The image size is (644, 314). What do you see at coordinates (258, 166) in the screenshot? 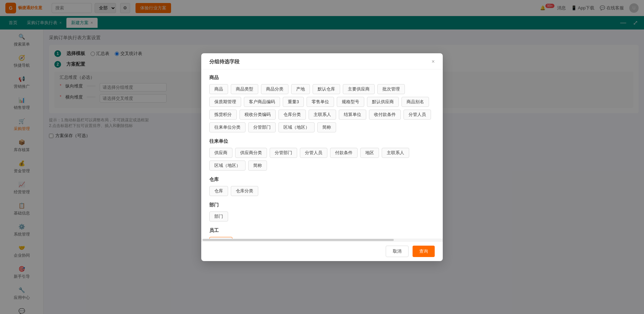
I see `chip-short-name2: 简称` at bounding box center [258, 166].